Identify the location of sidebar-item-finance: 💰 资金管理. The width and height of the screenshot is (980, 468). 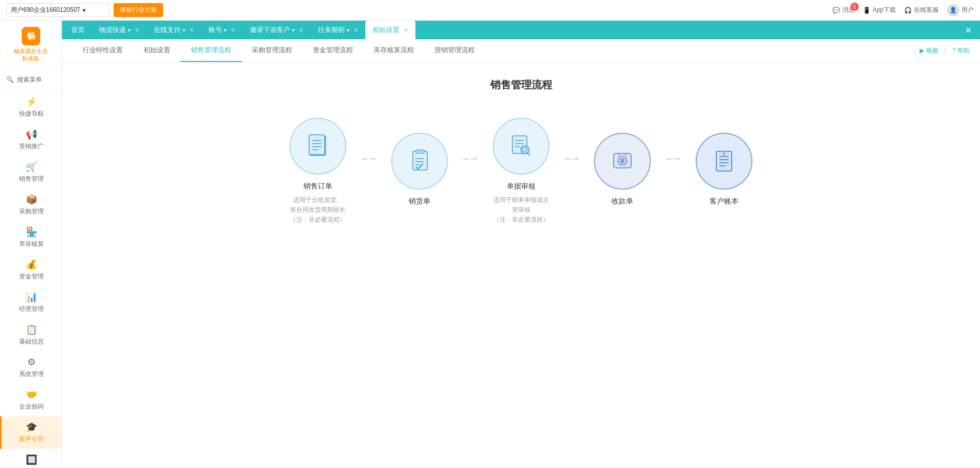
(31, 270).